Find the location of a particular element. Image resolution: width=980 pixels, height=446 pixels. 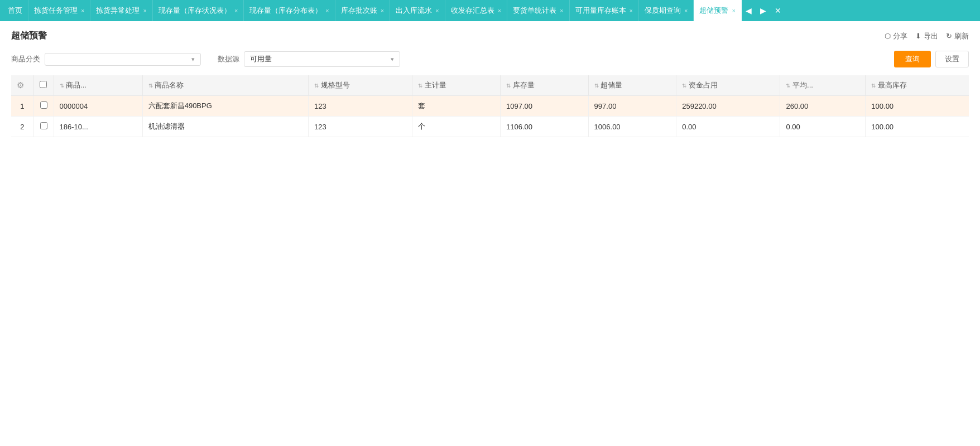

avg-value: 0.00 is located at coordinates (823, 127).